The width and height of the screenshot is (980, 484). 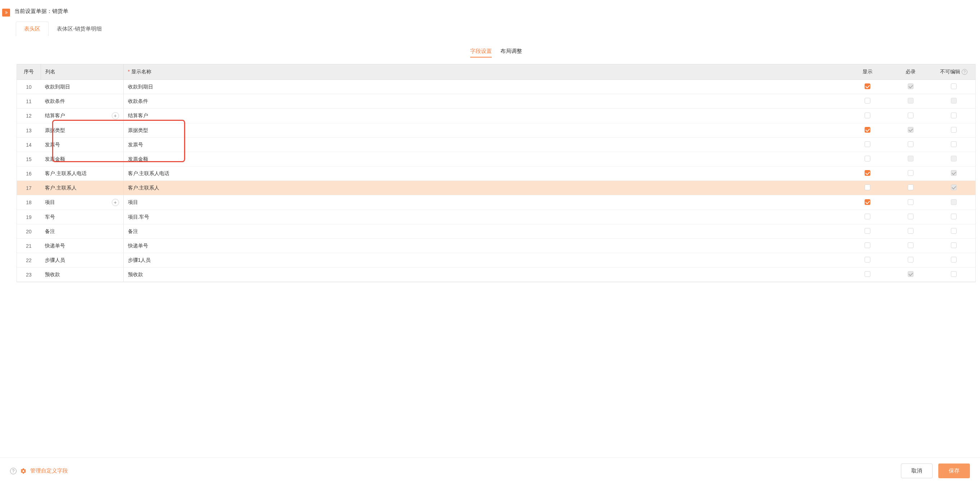 What do you see at coordinates (496, 46) in the screenshot?
I see `sub-tabs: 字段设置 布局调整` at bounding box center [496, 46].